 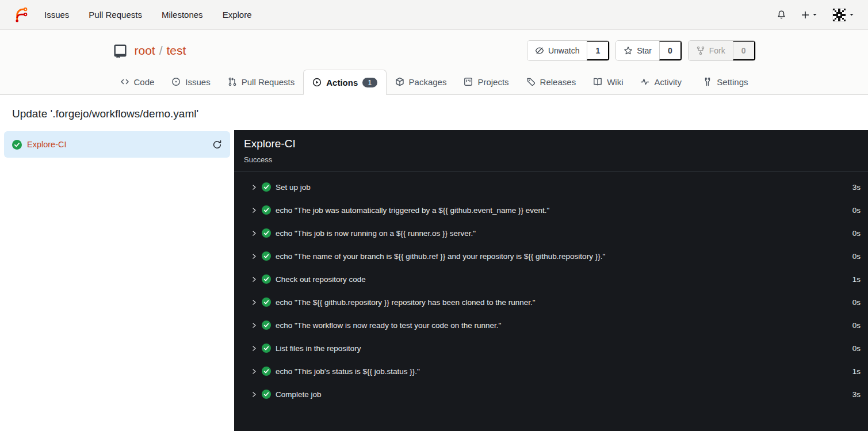 What do you see at coordinates (809, 15) in the screenshot?
I see `create-new-button` at bounding box center [809, 15].